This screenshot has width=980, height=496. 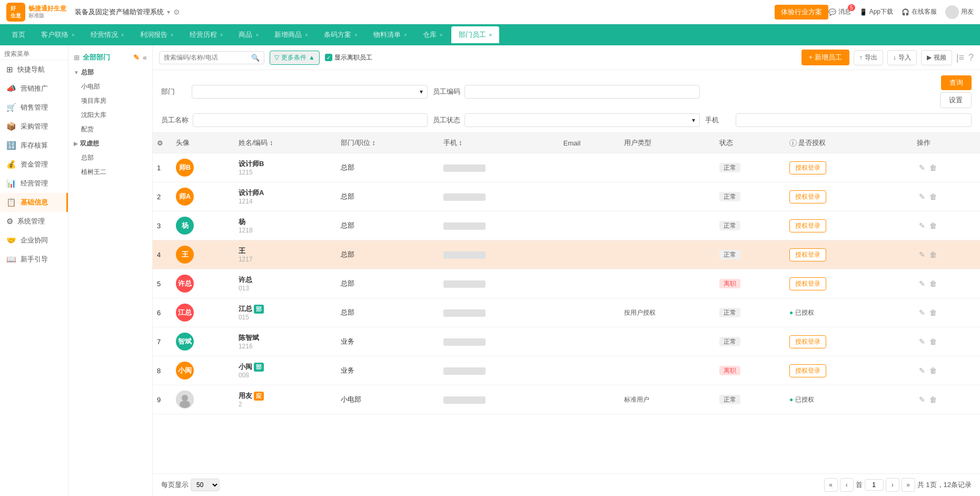 What do you see at coordinates (839, 12) in the screenshot?
I see `message-item: 💬 消息 5` at bounding box center [839, 12].